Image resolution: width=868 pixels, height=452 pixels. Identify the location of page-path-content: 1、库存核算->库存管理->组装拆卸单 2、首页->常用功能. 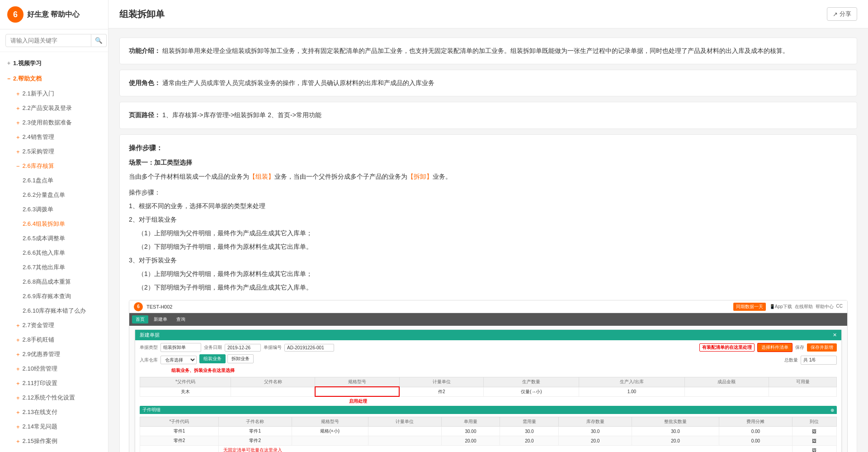
(242, 115).